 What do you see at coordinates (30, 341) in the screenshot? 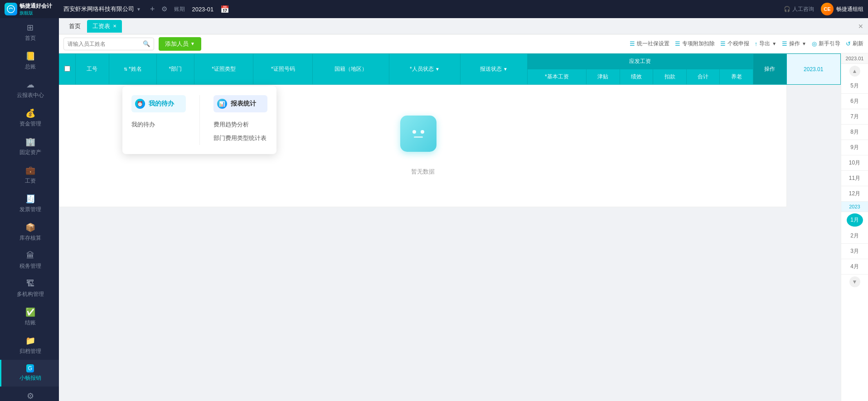
I see `archive-icon: 📁` at bounding box center [30, 341].